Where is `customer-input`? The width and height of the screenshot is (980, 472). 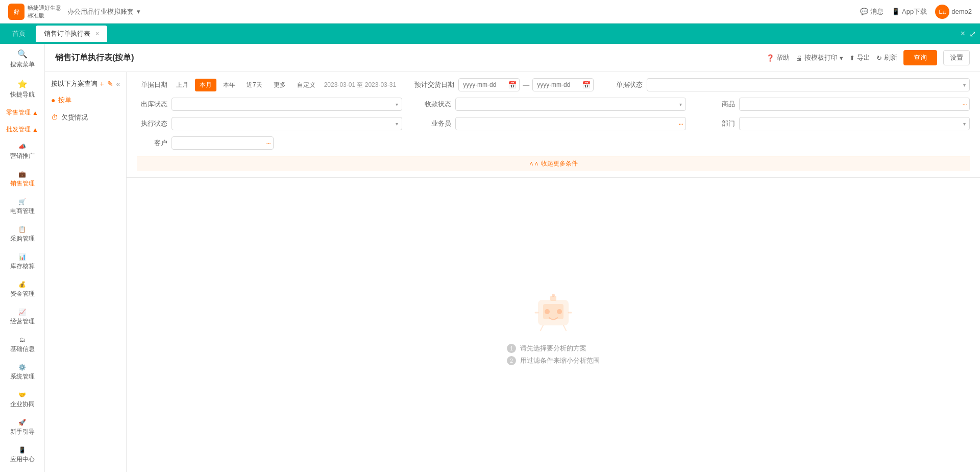 customer-input is located at coordinates (223, 143).